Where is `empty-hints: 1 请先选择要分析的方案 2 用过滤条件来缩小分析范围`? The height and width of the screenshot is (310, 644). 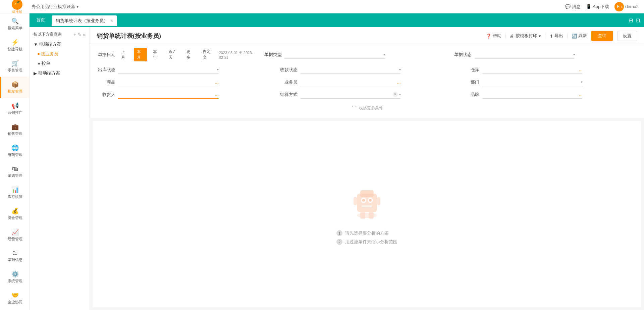
empty-hints: 1 请先选择要分析的方案 2 用过滤条件来缩小分析范围 is located at coordinates (367, 238).